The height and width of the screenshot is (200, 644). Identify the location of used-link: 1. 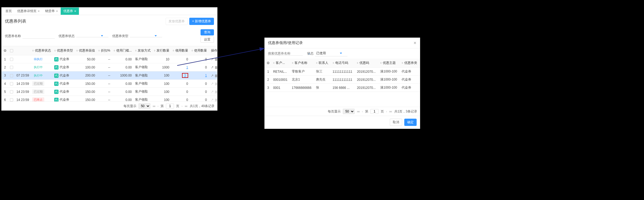
(206, 75).